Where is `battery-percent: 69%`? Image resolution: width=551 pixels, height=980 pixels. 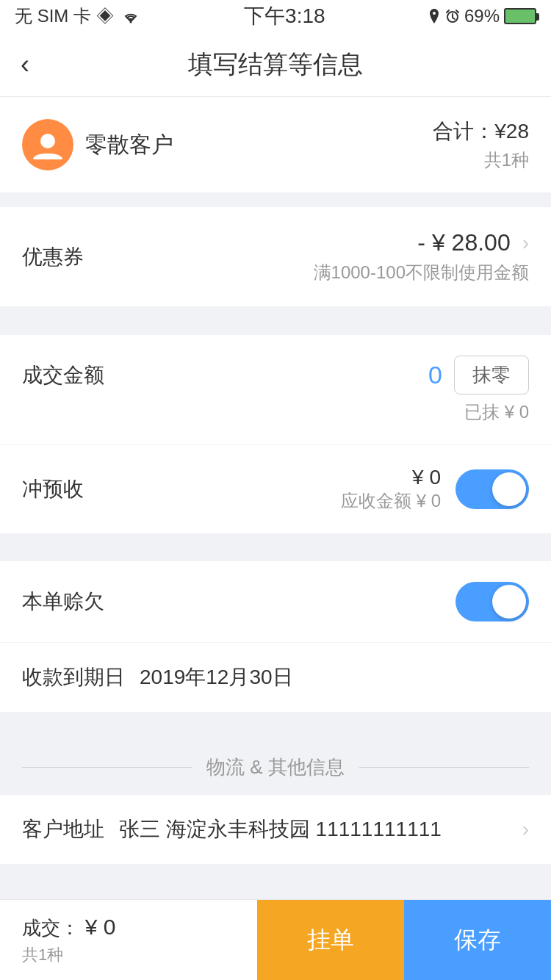 battery-percent: 69% is located at coordinates (482, 16).